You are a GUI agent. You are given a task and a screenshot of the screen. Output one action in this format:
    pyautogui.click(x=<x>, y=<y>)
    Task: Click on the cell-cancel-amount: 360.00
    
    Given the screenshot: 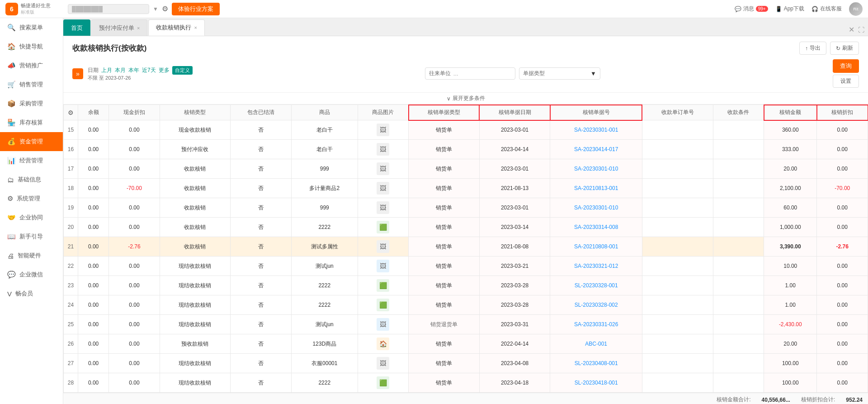 What is the action you would take?
    pyautogui.click(x=790, y=130)
    